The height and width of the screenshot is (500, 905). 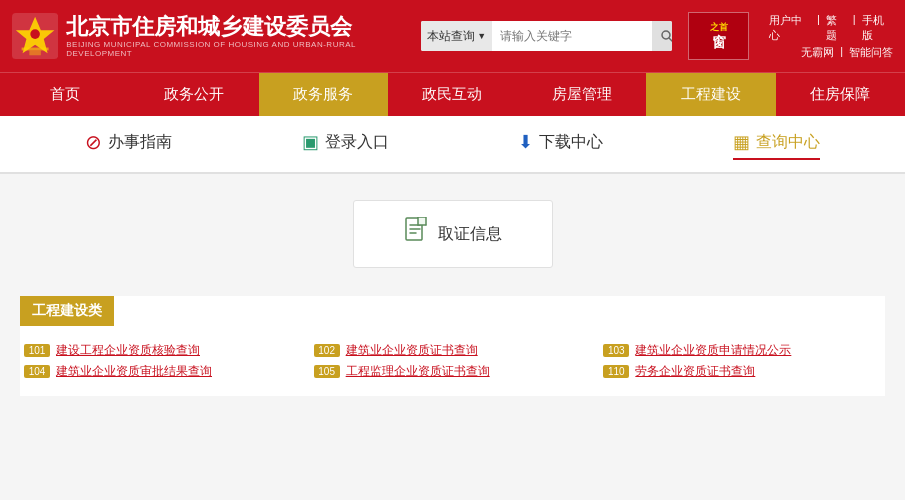 What do you see at coordinates (560, 144) in the screenshot?
I see `tab-xiazai: ⬇ 下载中心` at bounding box center [560, 144].